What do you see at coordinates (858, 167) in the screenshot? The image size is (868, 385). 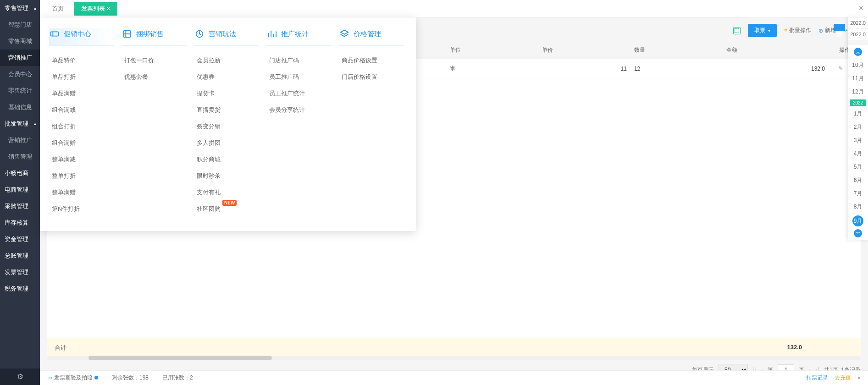 I see `month-5: 5月` at bounding box center [858, 167].